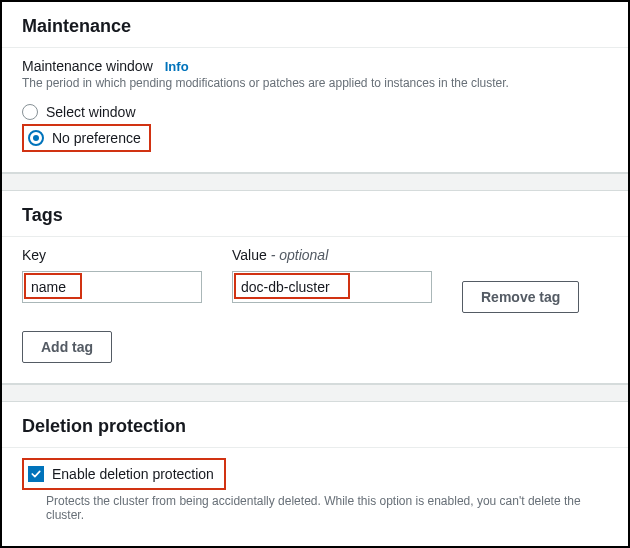 Image resolution: width=630 pixels, height=548 pixels. What do you see at coordinates (67, 347) in the screenshot?
I see `add-tag-button: Add tag` at bounding box center [67, 347].